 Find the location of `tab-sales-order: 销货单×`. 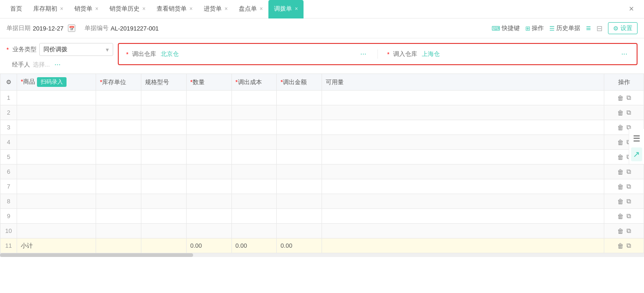

tab-sales-order: 销货单× is located at coordinates (86, 9).